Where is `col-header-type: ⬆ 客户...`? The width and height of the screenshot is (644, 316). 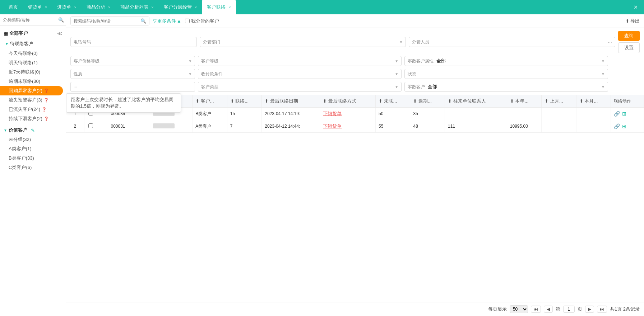
col-header-type: ⬆ 客户... is located at coordinates (210, 101).